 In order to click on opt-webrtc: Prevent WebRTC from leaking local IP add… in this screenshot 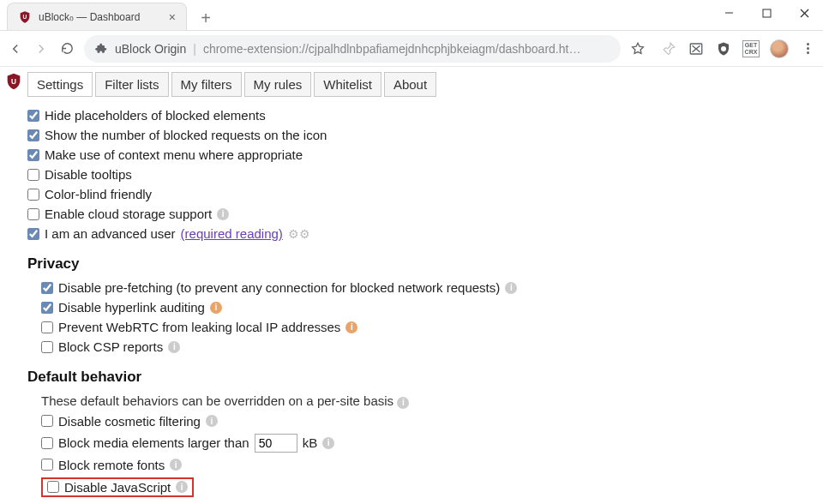, I will do `click(429, 327)`.